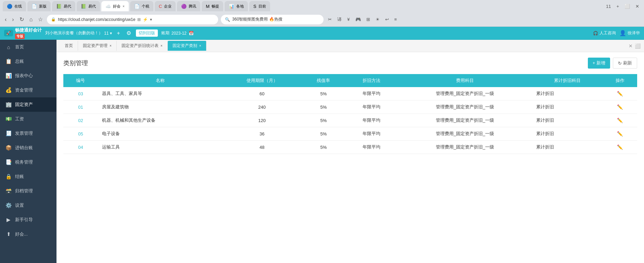  What do you see at coordinates (605, 33) in the screenshot?
I see `consultation-btn: 🎧 人工咨询` at bounding box center [605, 33].